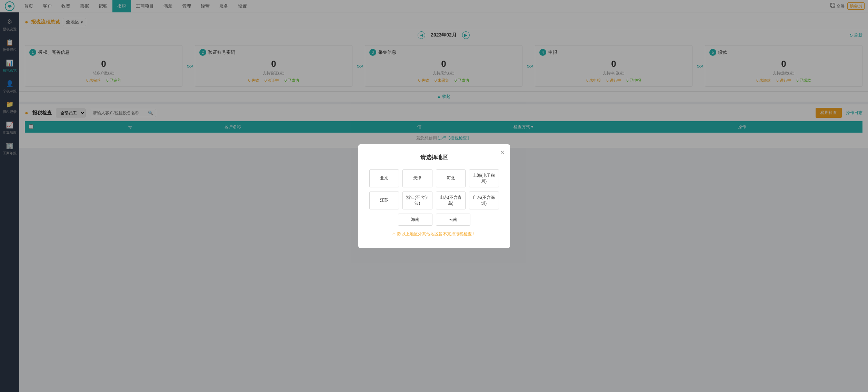 The image size is (868, 392). Describe the element at coordinates (484, 200) in the screenshot. I see `region-btn-广东(不含深圳): 广东(不含深圳)` at that location.